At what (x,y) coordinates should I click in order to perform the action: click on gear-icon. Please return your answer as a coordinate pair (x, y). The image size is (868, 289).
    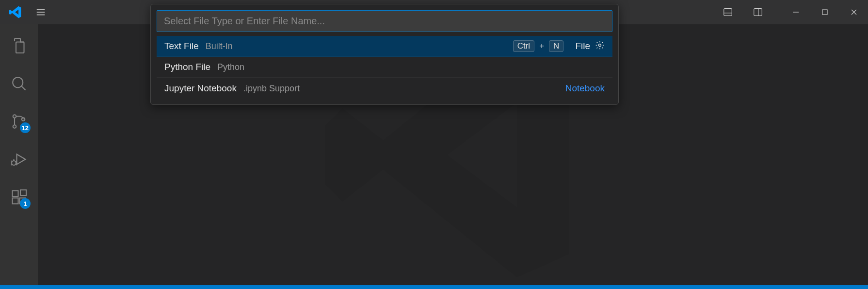
    Looking at the image, I should click on (600, 47).